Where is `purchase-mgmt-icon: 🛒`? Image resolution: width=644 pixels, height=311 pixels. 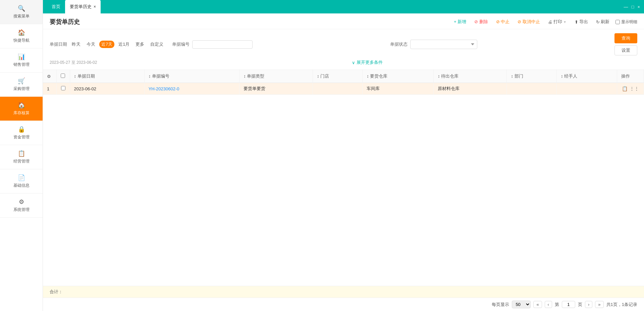 purchase-mgmt-icon: 🛒 is located at coordinates (21, 81).